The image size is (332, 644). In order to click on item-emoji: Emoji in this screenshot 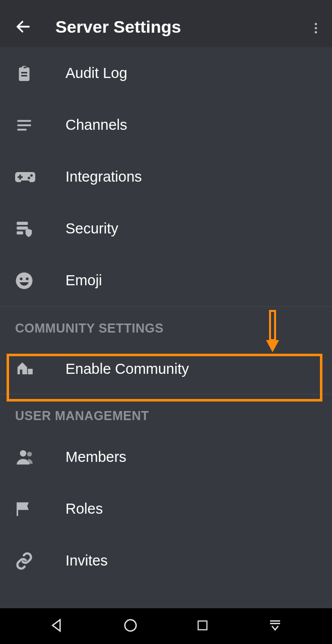, I will do `click(166, 281)`.